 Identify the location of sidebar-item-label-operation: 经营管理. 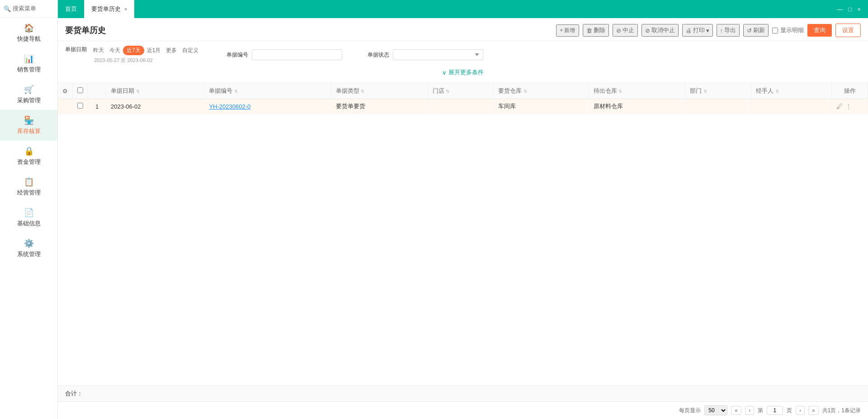
(29, 193).